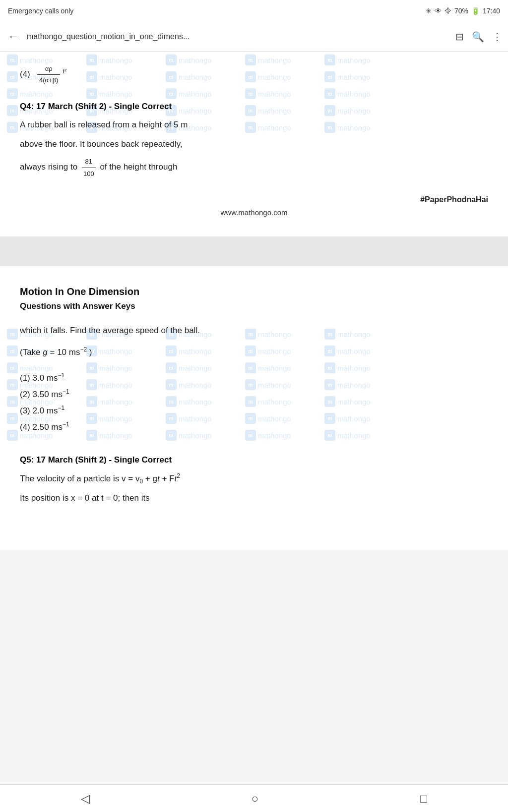 Image resolution: width=508 pixels, height=812 pixels. What do you see at coordinates (254, 479) in the screenshot?
I see `q5-text1: The velocity of a particle is v = v0 + g…` at bounding box center [254, 479].